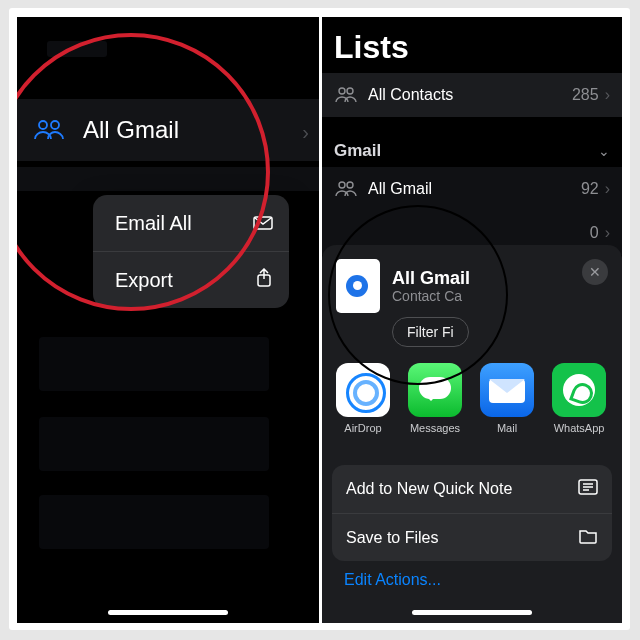  I want to click on vcard-file-icon, so click(358, 286).